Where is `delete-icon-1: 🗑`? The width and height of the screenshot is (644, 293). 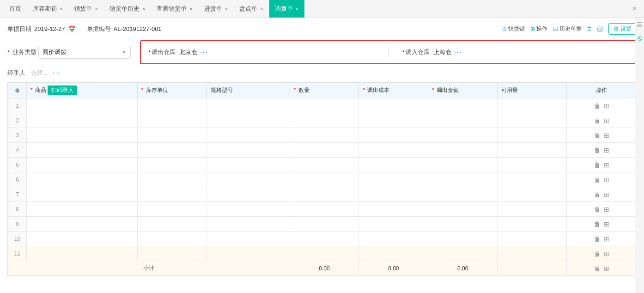 delete-icon-1: 🗑 is located at coordinates (597, 106).